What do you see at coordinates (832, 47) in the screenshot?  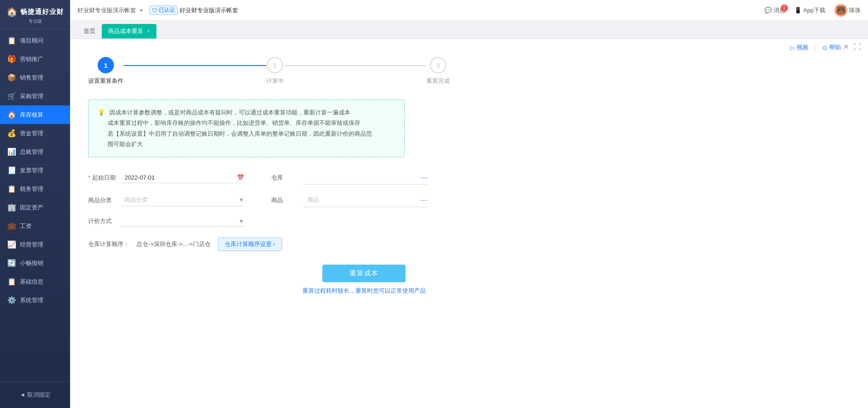 I see `help-link: ⊙ 帮助` at bounding box center [832, 47].